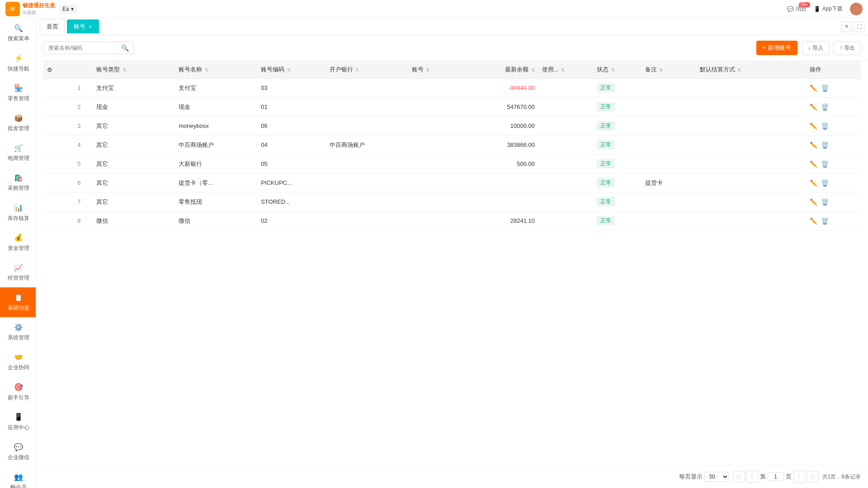 The width and height of the screenshot is (868, 488). What do you see at coordinates (18, 33) in the screenshot?
I see `sidebar-item-search-menu: 🔍 搜索菜单` at bounding box center [18, 33].